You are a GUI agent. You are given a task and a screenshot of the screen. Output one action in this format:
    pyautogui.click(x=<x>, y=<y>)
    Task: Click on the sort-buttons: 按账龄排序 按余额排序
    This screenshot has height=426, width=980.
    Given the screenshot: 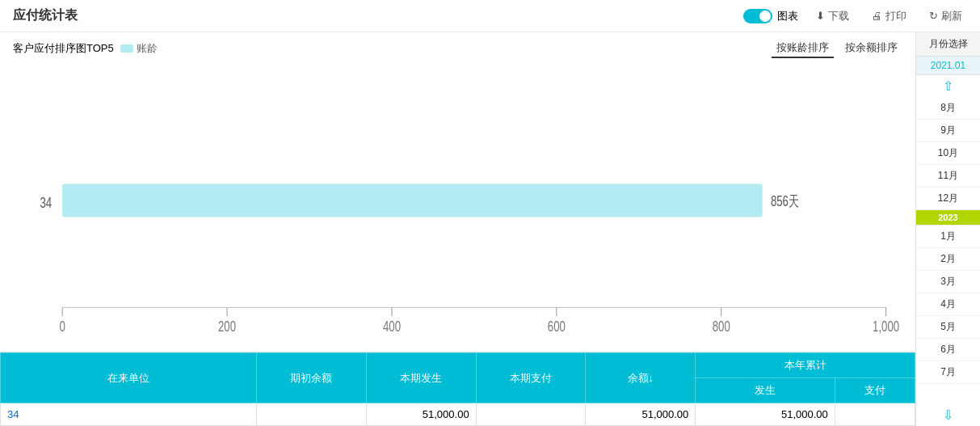 What is the action you would take?
    pyautogui.click(x=837, y=49)
    